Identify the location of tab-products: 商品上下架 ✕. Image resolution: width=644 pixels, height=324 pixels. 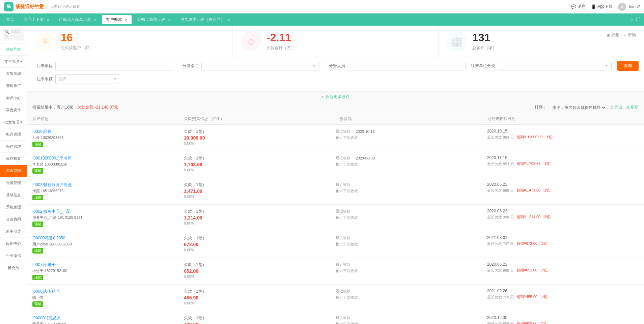
(36, 20).